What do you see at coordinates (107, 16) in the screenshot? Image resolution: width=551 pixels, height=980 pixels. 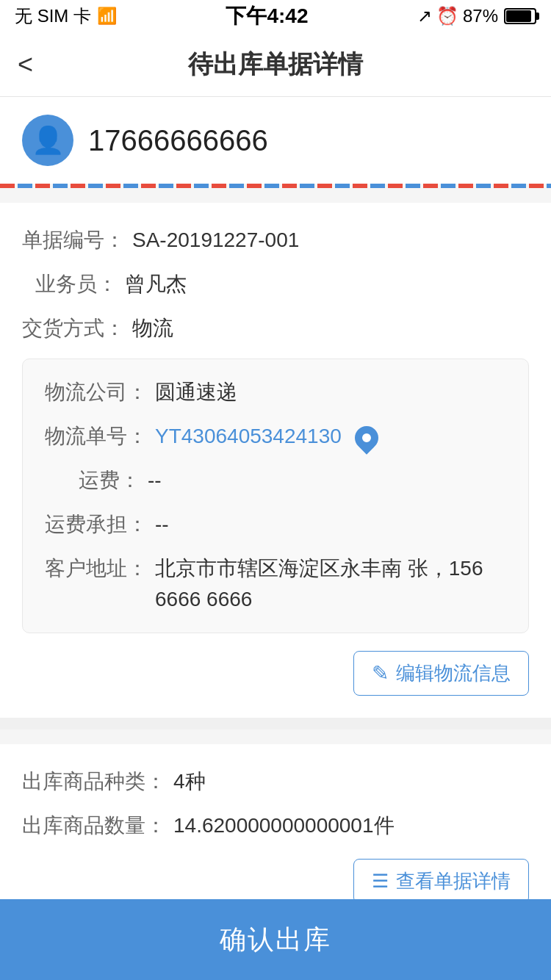 I see `wifi-icon: 📶` at bounding box center [107, 16].